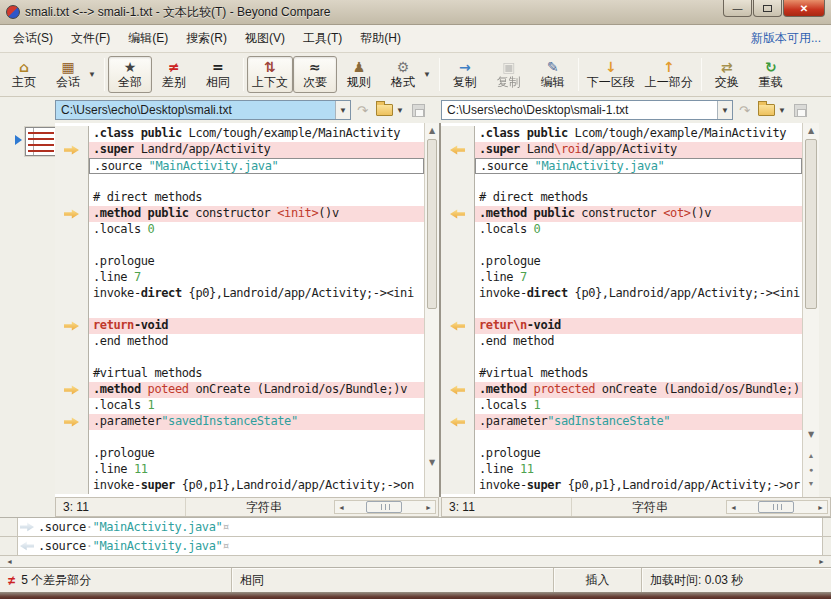 The width and height of the screenshot is (831, 599). What do you see at coordinates (553, 74) in the screenshot?
I see `edit-button: ✎编辑` at bounding box center [553, 74].